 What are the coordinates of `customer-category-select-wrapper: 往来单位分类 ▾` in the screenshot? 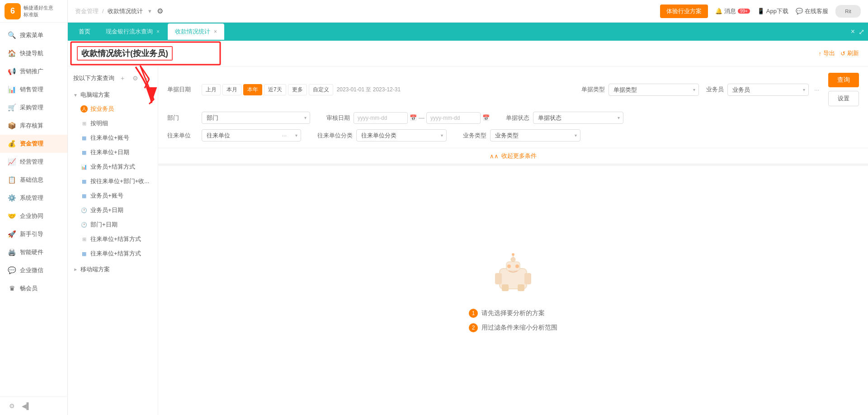 It's located at (401, 136).